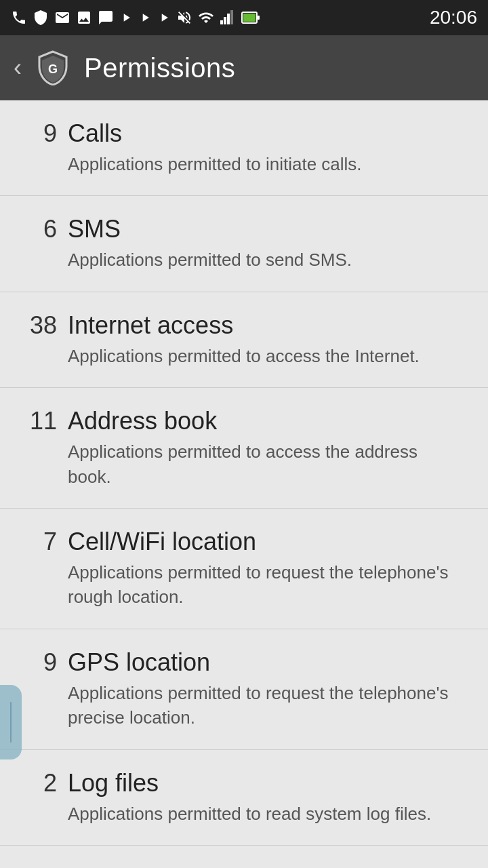  What do you see at coordinates (62, 18) in the screenshot?
I see `mail-icon` at bounding box center [62, 18].